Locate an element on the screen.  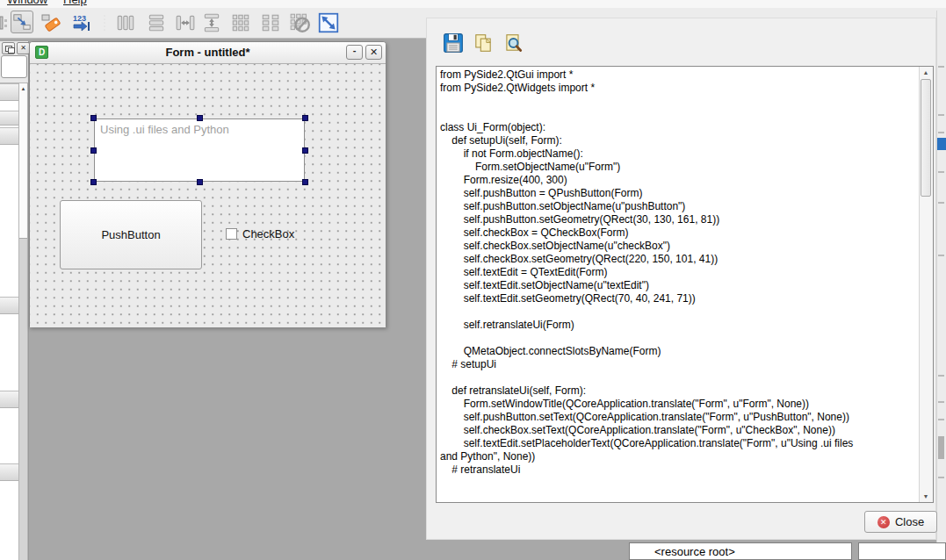
break-layout-button is located at coordinates (300, 23).